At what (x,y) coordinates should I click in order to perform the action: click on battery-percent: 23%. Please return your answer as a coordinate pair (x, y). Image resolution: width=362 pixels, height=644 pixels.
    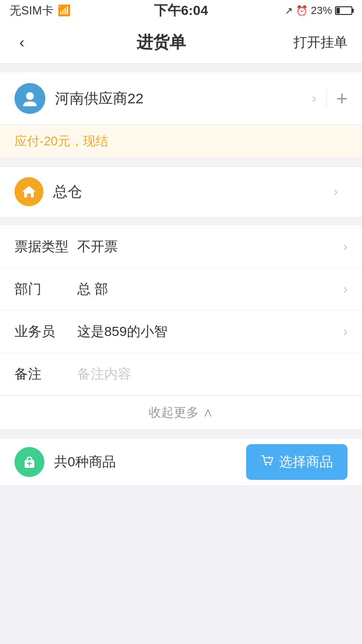
    Looking at the image, I should click on (321, 11).